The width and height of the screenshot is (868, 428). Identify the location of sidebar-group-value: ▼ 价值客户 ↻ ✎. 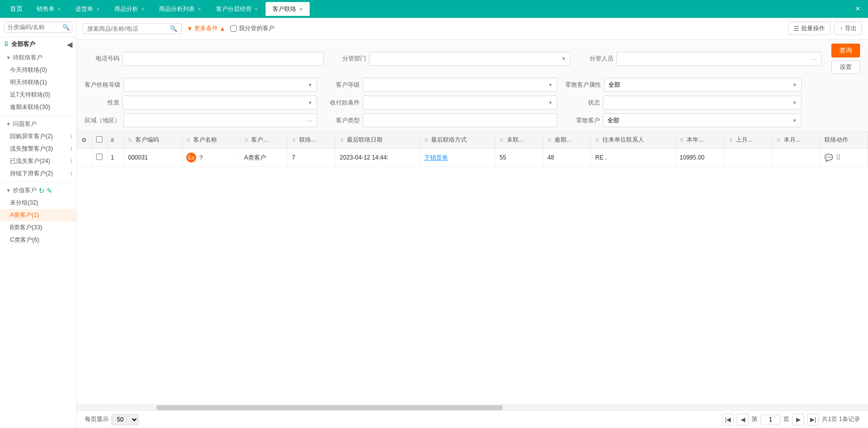
(38, 190).